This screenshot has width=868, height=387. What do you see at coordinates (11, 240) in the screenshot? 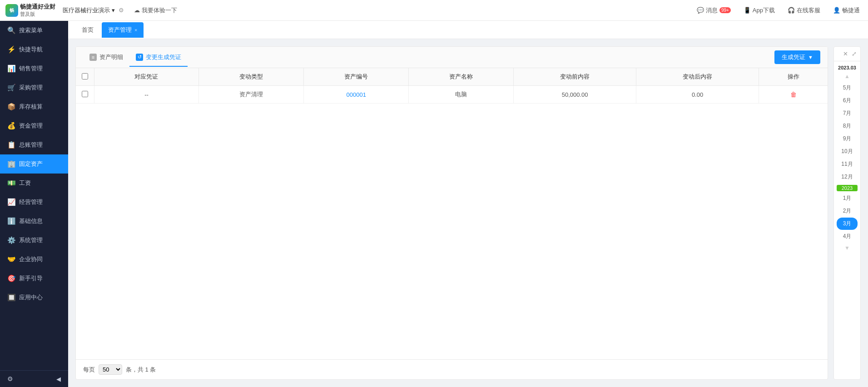
I see `system-icon: ⚙️` at bounding box center [11, 240].